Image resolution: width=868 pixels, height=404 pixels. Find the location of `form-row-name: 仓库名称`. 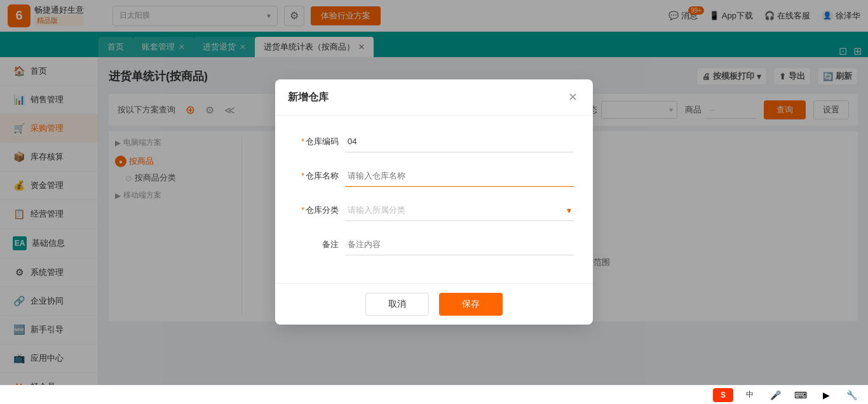

form-row-name: 仓库名称 is located at coordinates (434, 176).